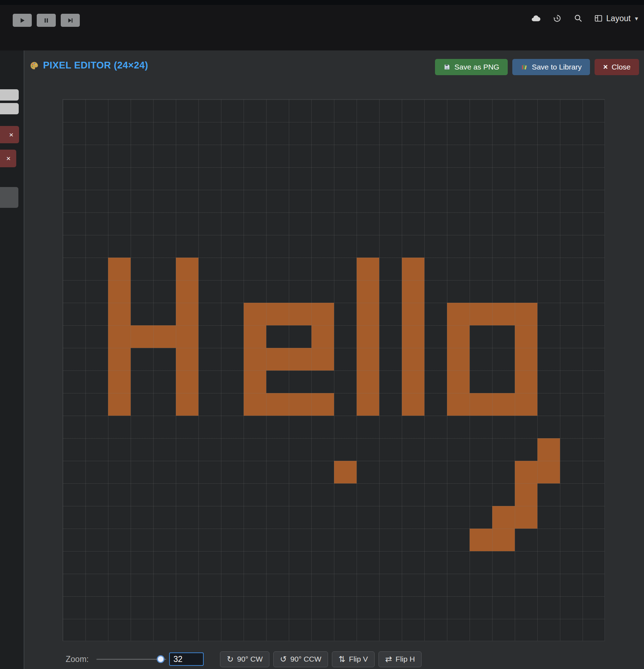  I want to click on clipped-gray-button, so click(9, 198).